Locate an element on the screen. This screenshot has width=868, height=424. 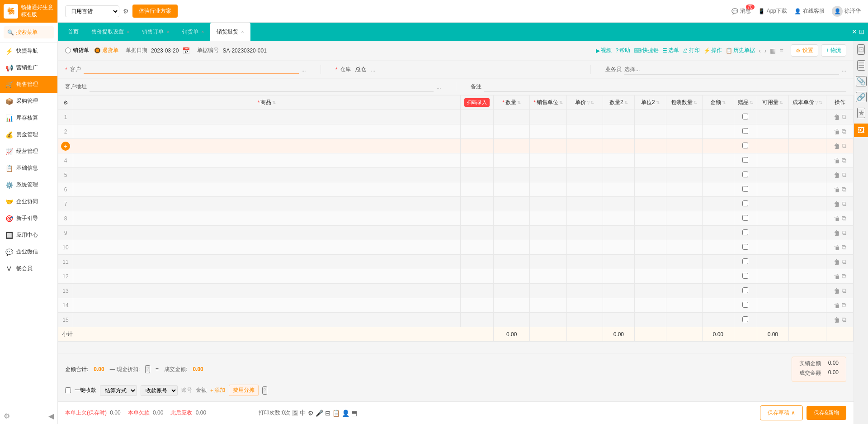
product-cell is located at coordinates (267, 117).